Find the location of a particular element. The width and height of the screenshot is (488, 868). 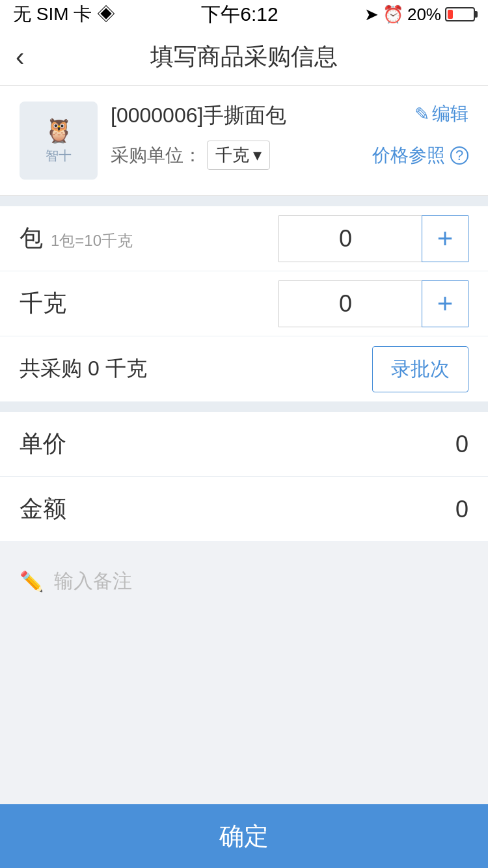

summary-text: 共采购 0 千克 is located at coordinates (83, 369).